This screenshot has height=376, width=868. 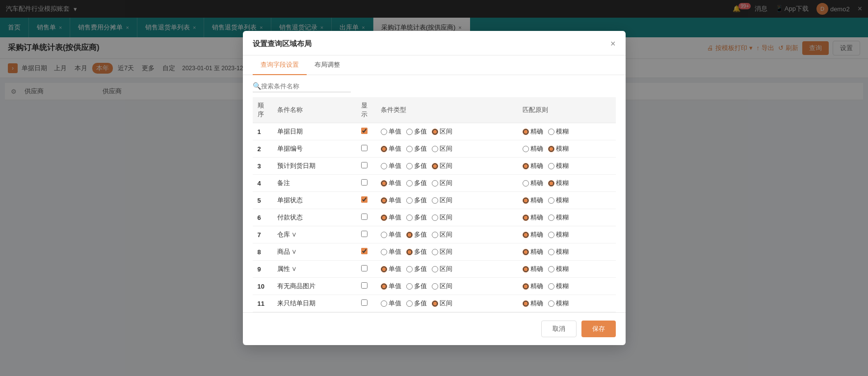 What do you see at coordinates (263, 200) in the screenshot?
I see `cell-seq: 5` at bounding box center [263, 200].